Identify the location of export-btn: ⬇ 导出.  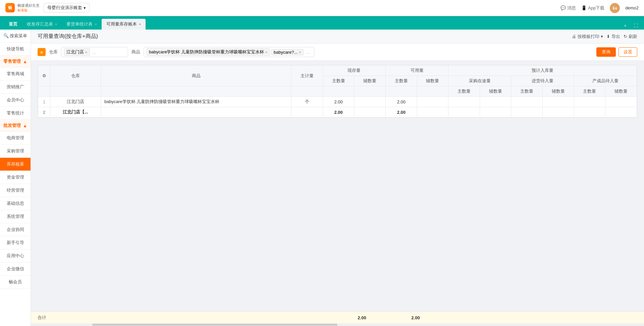
(613, 37).